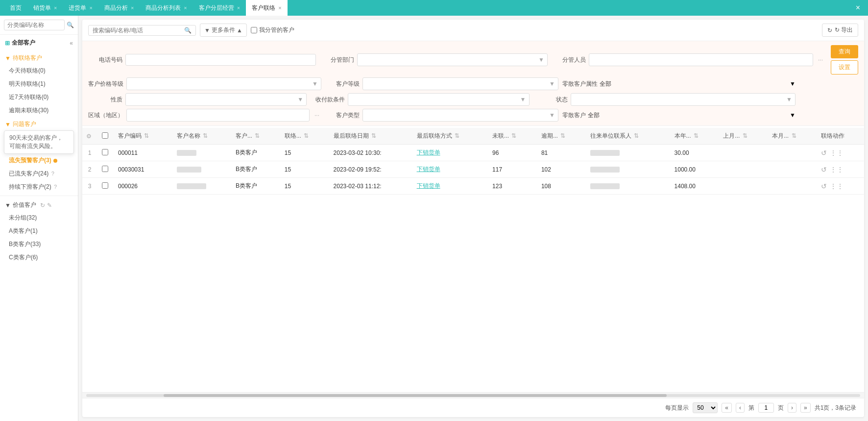 The image size is (868, 421). Describe the element at coordinates (844, 68) in the screenshot. I see `setting-button: 设置` at that location.